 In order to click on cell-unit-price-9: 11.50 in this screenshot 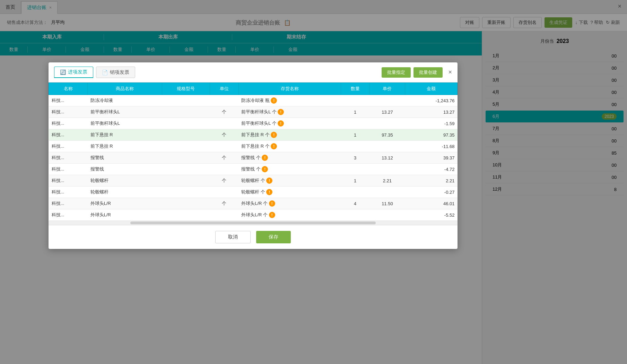, I will do `click(387, 204)`.